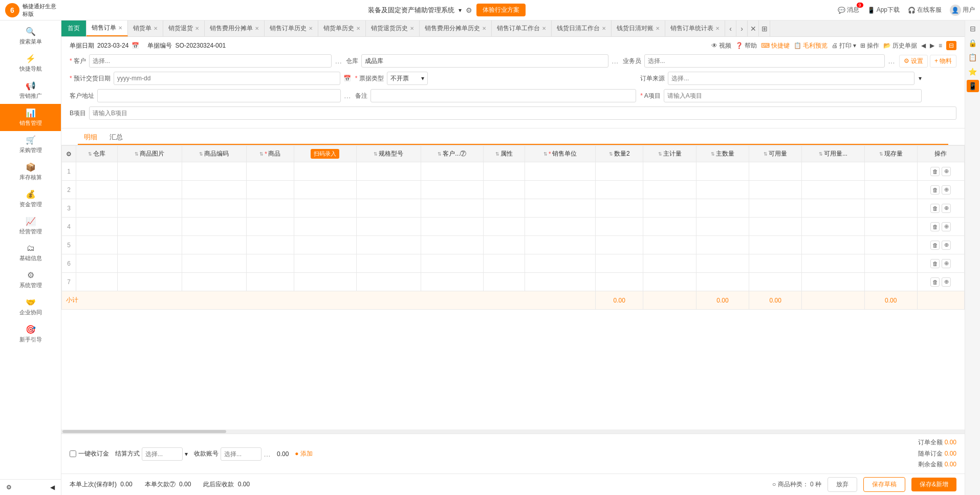 This screenshot has width=980, height=495. Describe the element at coordinates (941, 46) in the screenshot. I see `list-view-btn: ≡` at that location.